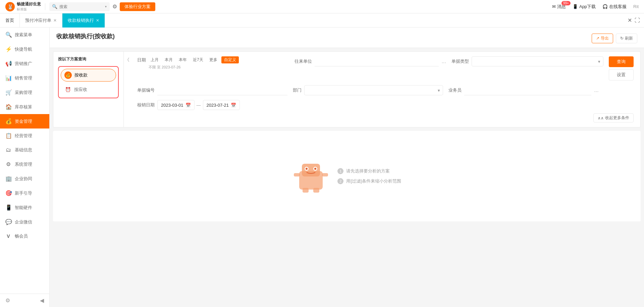 The height and width of the screenshot is (307, 644). Describe the element at coordinates (23, 136) in the screenshot. I see `sidebar-item-label: 经营管理` at that location.